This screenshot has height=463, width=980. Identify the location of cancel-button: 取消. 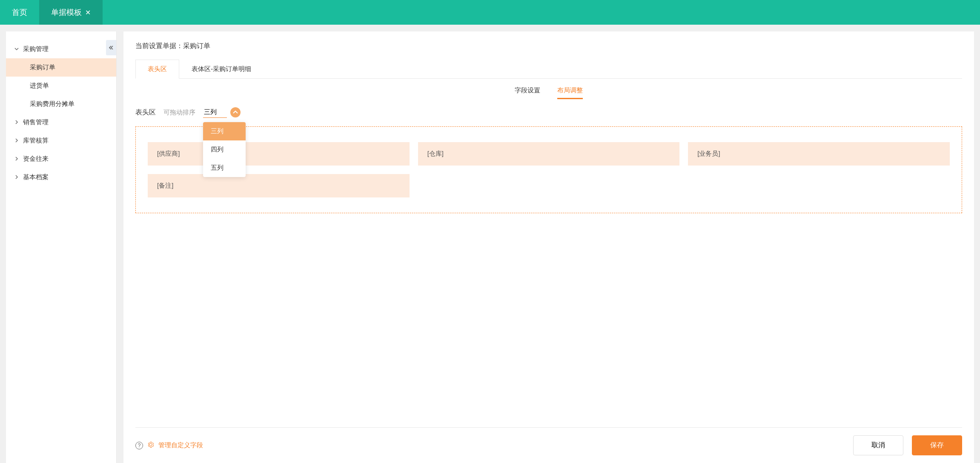
(878, 445).